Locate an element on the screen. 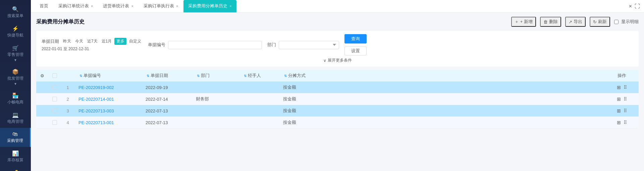 Image resolution: width=644 pixels, height=171 pixels. close-tab-inbound-stats: × is located at coordinates (132, 6).